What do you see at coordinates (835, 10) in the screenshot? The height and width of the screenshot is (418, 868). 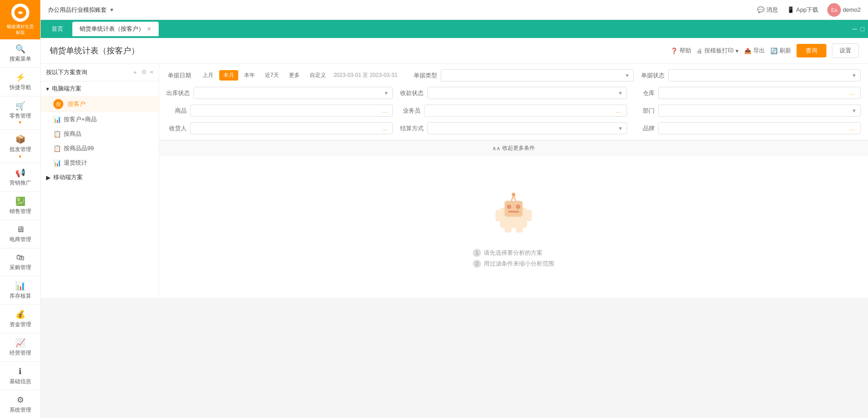 I see `avatar-text: Ea` at bounding box center [835, 10].